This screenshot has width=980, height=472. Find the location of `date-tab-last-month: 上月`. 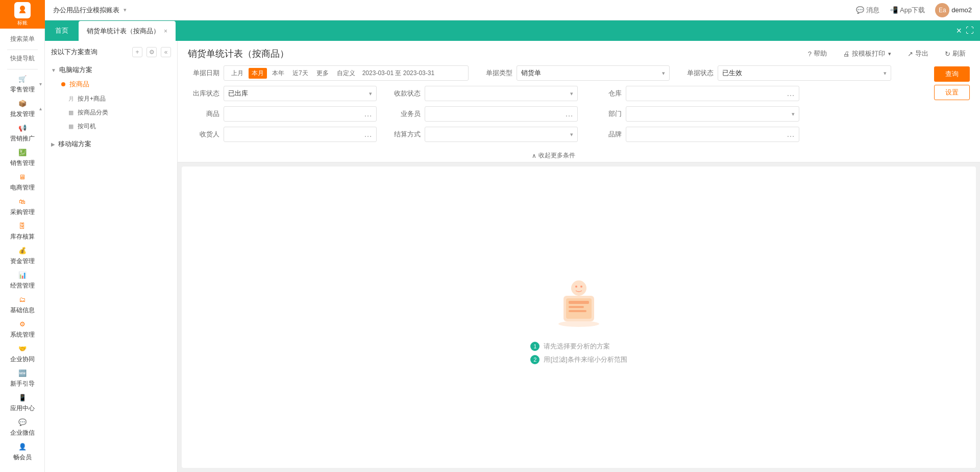

date-tab-last-month: 上月 is located at coordinates (237, 74).